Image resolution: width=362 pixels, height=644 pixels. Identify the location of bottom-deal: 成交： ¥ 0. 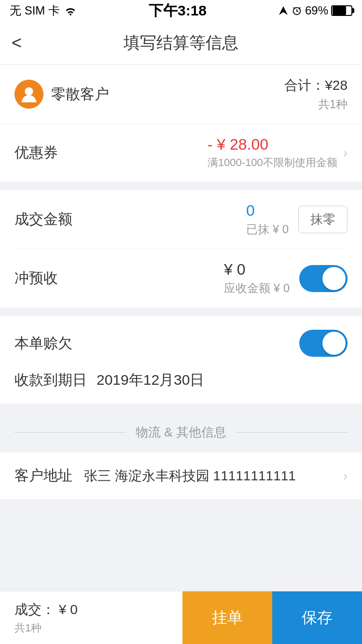
(91, 610).